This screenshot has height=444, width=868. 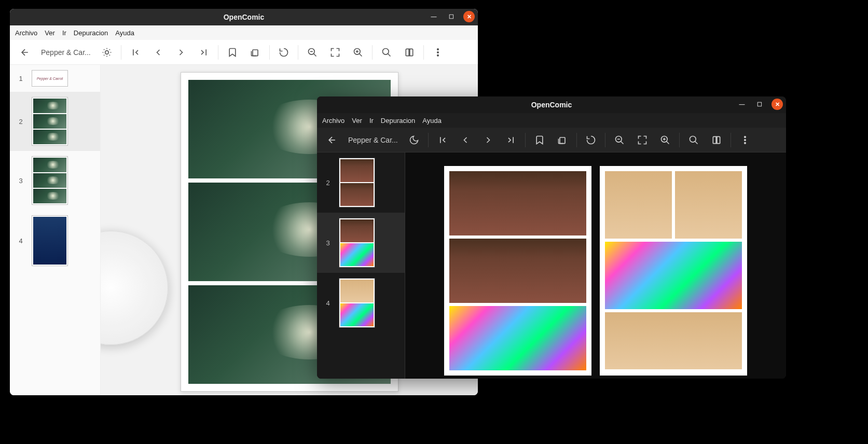 I want to click on thumbnail-page-1: 1 Pepper & Carrot, so click(x=55, y=78).